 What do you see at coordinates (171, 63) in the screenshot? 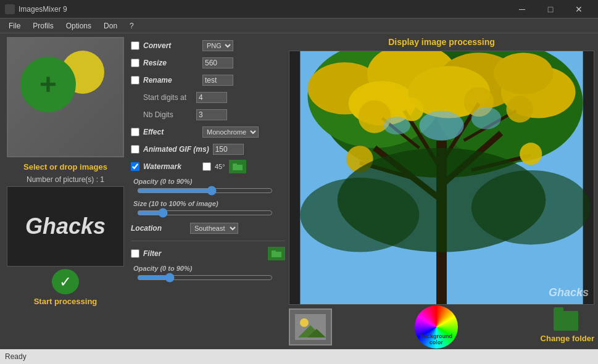
I see `resize-label: Resize` at bounding box center [171, 63].